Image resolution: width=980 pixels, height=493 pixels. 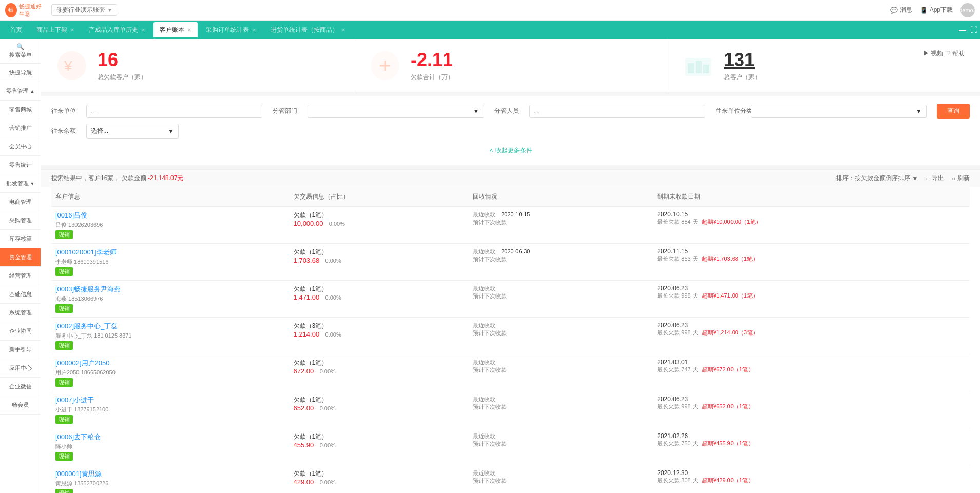 I want to click on person-input: ..., so click(x=617, y=111).